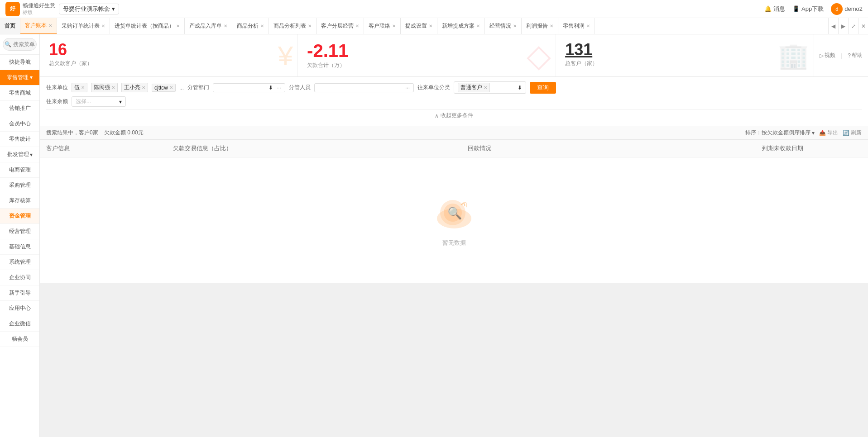 Image resolution: width=868 pixels, height=437 pixels. Describe the element at coordinates (20, 262) in the screenshot. I see `sidebar-item-system: 系统管理` at that location.